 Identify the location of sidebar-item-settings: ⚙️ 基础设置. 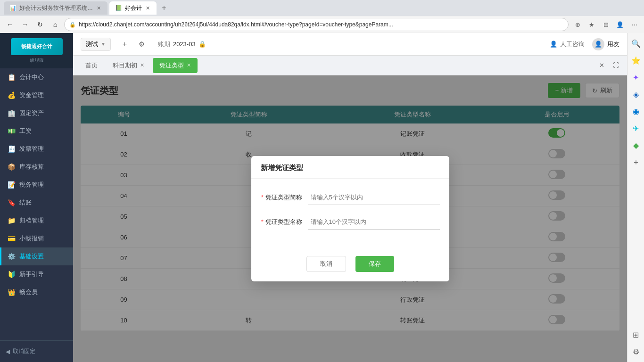
(37, 256).